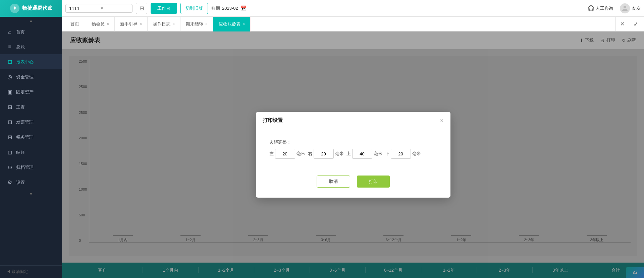 The width and height of the screenshot is (644, 278). What do you see at coordinates (142, 8) in the screenshot?
I see `copy-button: ⊟` at bounding box center [142, 8].